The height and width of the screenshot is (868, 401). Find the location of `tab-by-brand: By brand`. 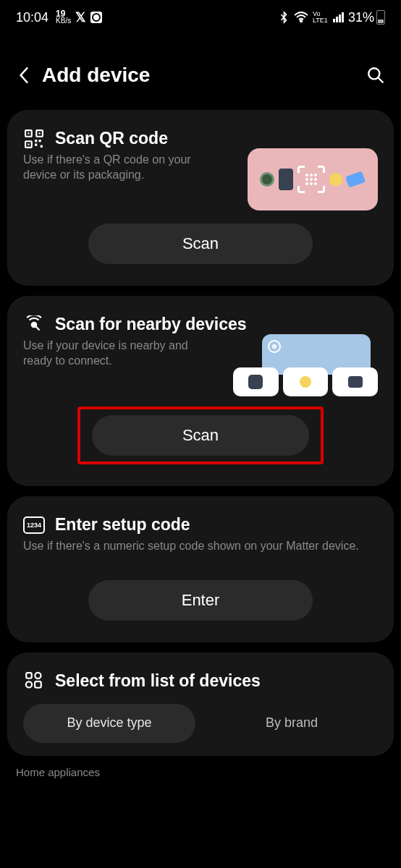

tab-by-brand: By brand is located at coordinates (292, 723).